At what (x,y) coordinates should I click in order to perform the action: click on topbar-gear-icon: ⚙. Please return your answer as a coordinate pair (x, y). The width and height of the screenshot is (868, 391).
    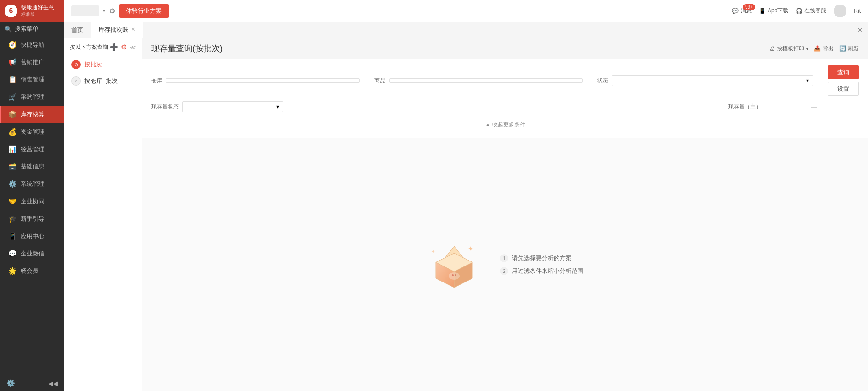
    Looking at the image, I should click on (112, 11).